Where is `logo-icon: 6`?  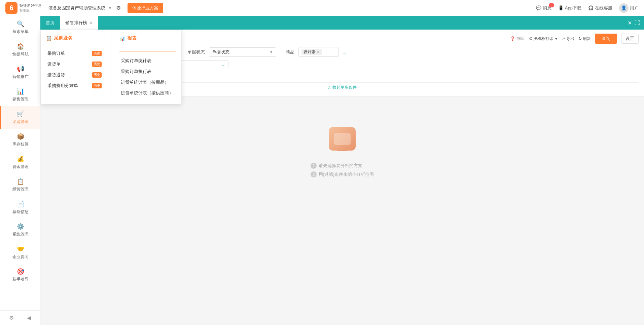 logo-icon: 6 is located at coordinates (11, 8).